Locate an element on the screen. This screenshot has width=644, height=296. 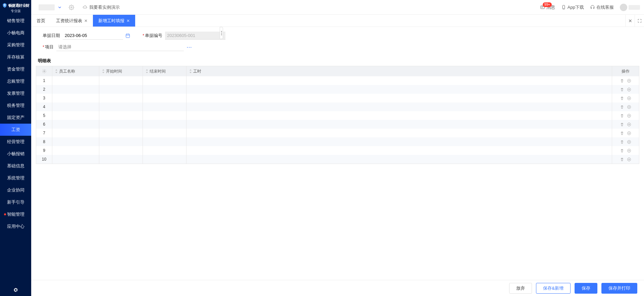
sidebar-item: 销售管理 is located at coordinates (15, 21).